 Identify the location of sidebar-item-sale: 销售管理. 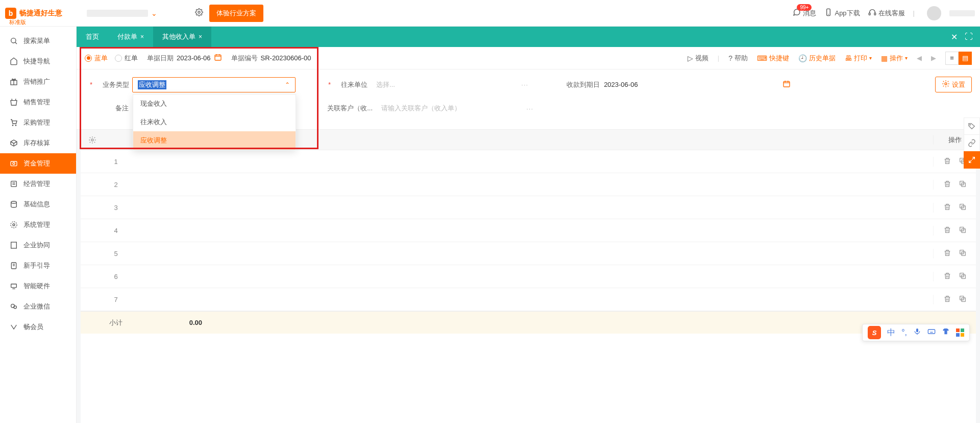
(38, 102).